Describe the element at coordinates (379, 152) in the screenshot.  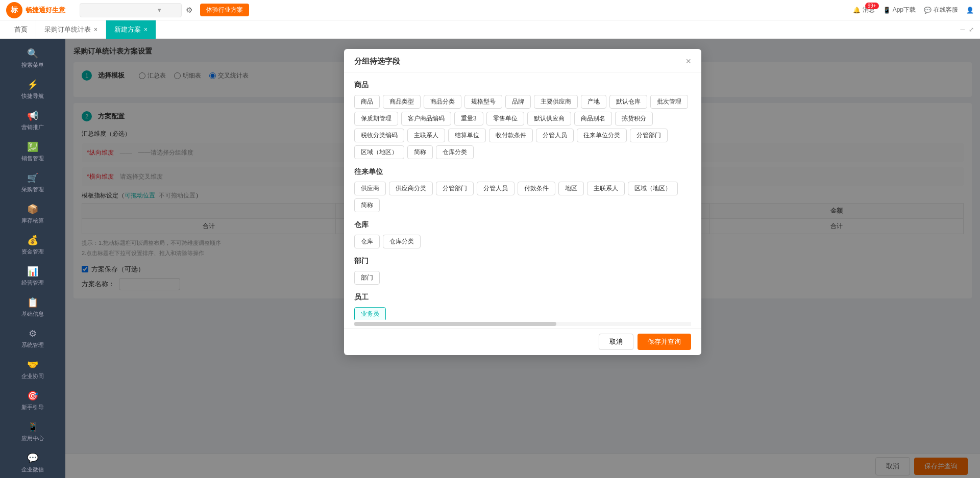
I see `field-tag-region-goods: 区域（地区）` at that location.